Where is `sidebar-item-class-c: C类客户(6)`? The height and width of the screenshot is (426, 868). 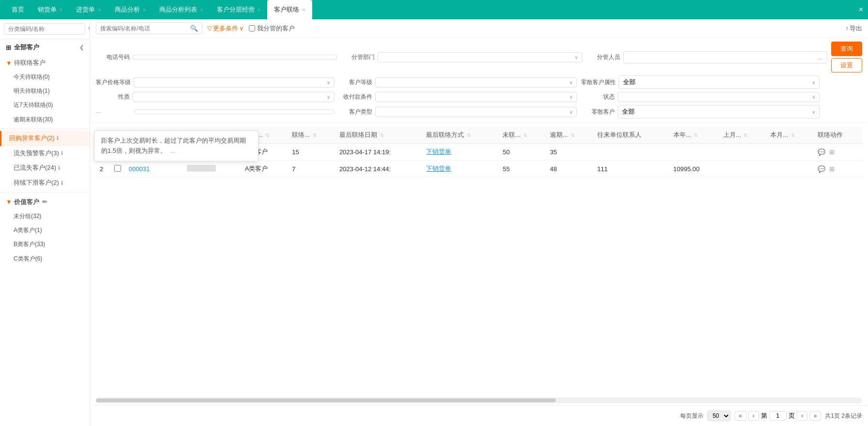 sidebar-item-class-c: C类客户(6) is located at coordinates (45, 259).